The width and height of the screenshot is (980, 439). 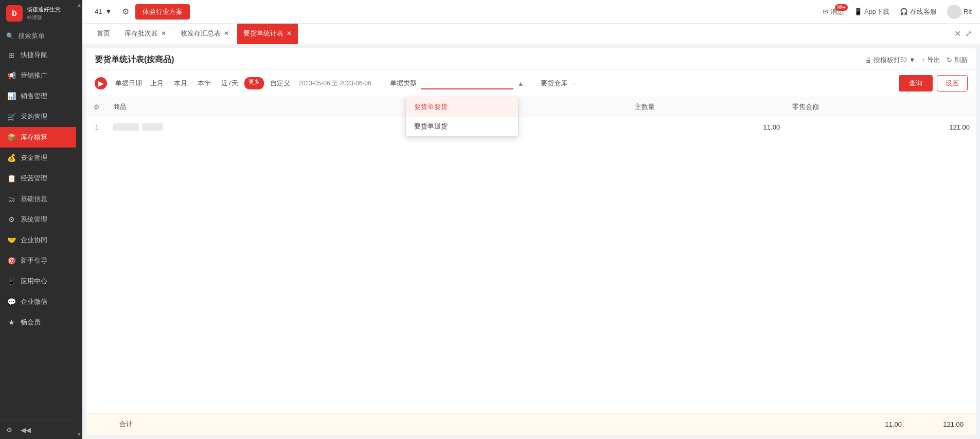 I want to click on system-icon: ⚙, so click(x=11, y=220).